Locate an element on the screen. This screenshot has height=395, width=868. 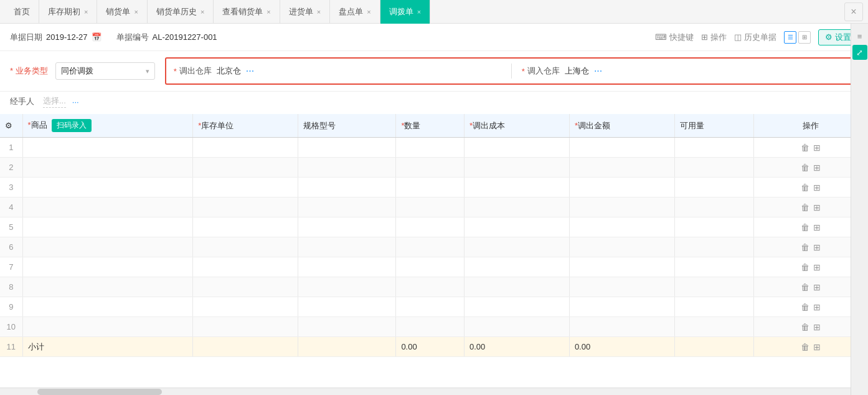
transfer-out-more-button: ··· is located at coordinates (250, 71).